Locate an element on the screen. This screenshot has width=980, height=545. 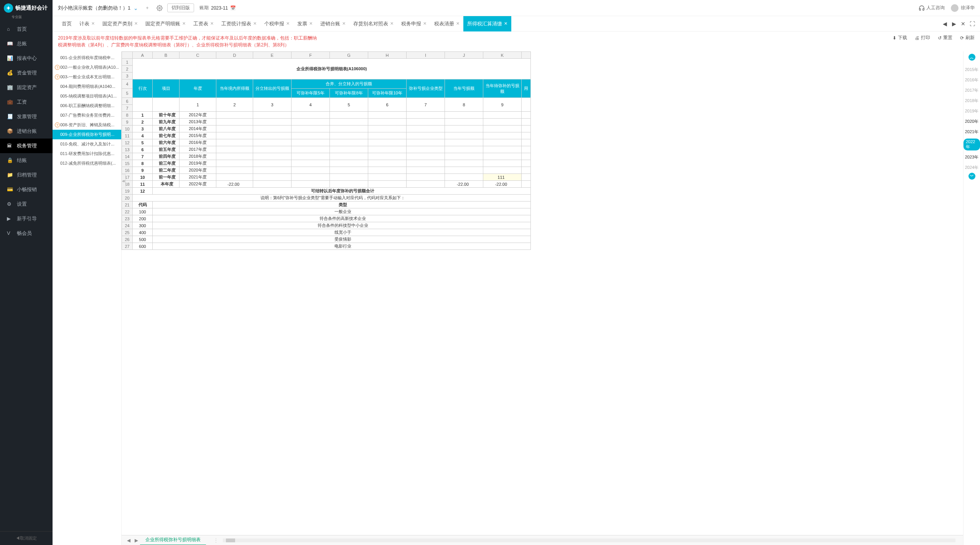
form-item-0: 001-企业所得税年度纳税申... is located at coordinates (87, 58).